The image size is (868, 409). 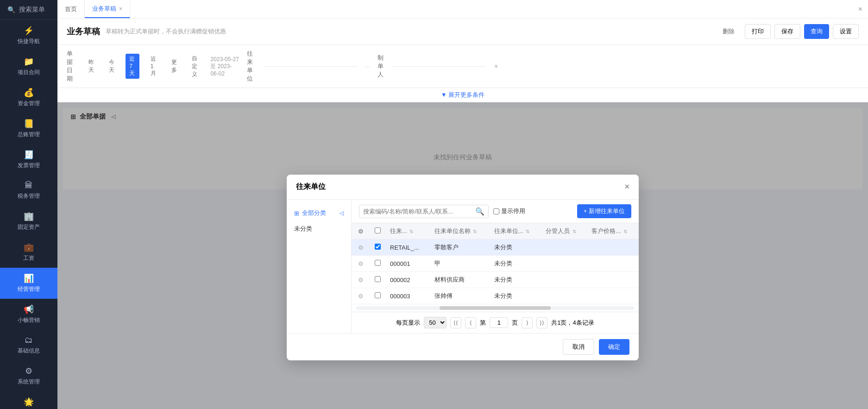 What do you see at coordinates (495, 264) in the screenshot?
I see `modal-table: ⚙ 往来... ⇅` at bounding box center [495, 264].